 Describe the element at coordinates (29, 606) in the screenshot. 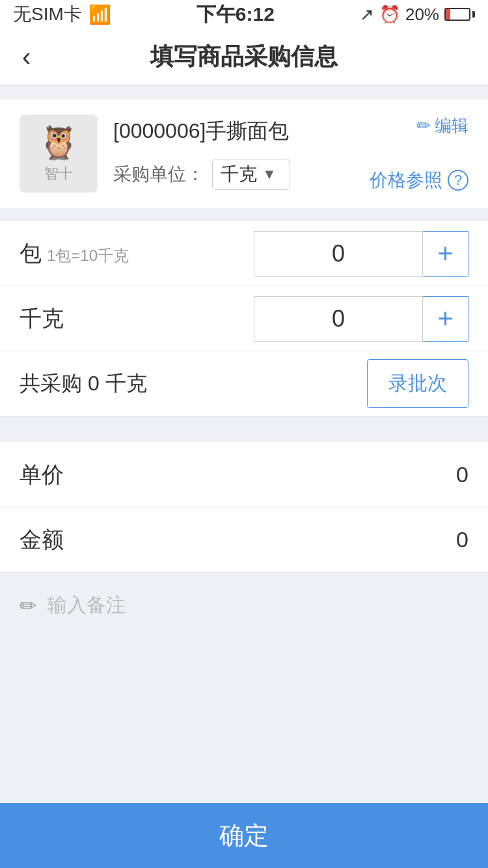

I see `pencil-icon: ✏` at that location.